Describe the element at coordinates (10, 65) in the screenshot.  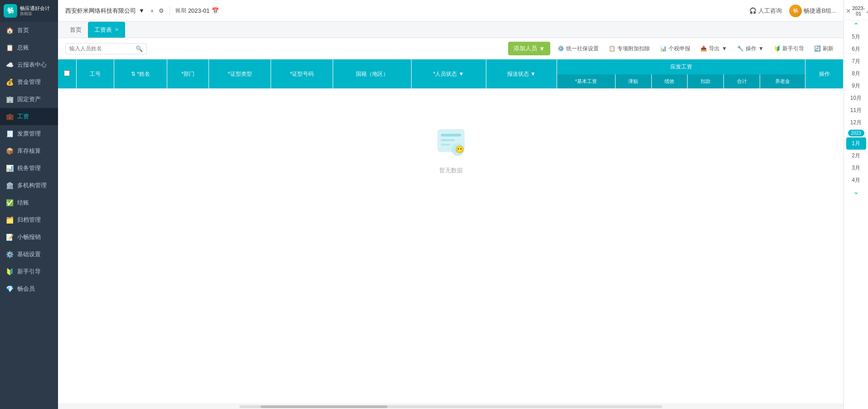
I see `cloud-icon: ☁️` at that location.